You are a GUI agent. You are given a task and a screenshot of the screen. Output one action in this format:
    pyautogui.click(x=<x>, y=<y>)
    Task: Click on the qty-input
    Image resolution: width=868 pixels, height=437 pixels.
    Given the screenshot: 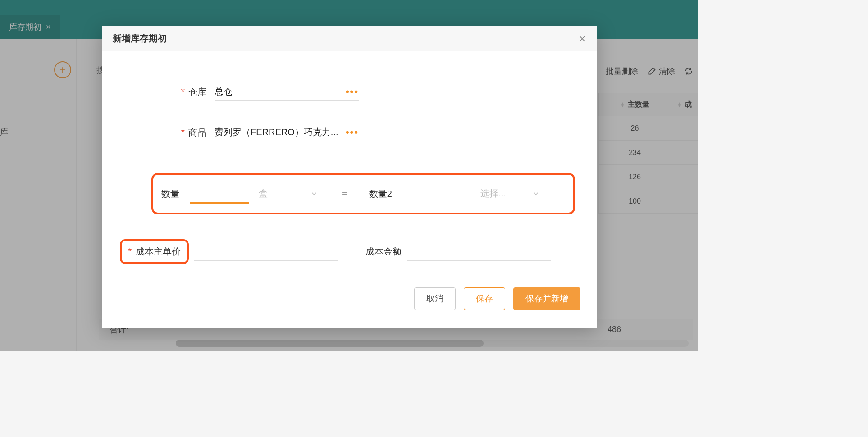 What is the action you would take?
    pyautogui.click(x=219, y=194)
    